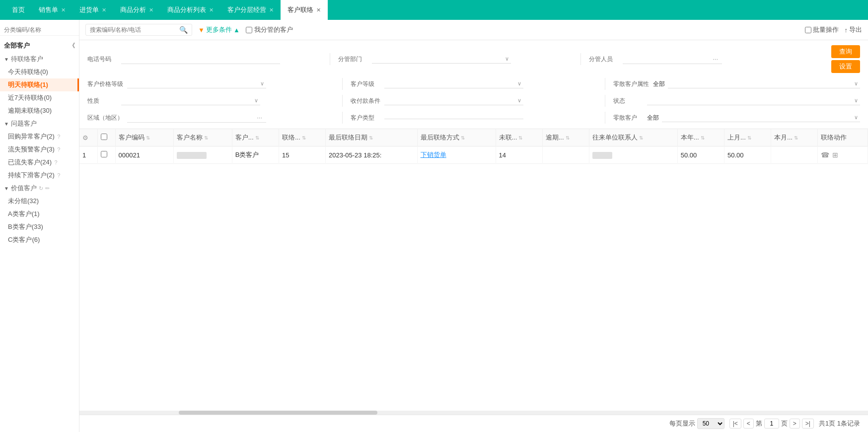 This screenshot has height=432, width=868. Describe the element at coordinates (93, 10) in the screenshot. I see `nav-purchase: 进货单 ✕` at that location.